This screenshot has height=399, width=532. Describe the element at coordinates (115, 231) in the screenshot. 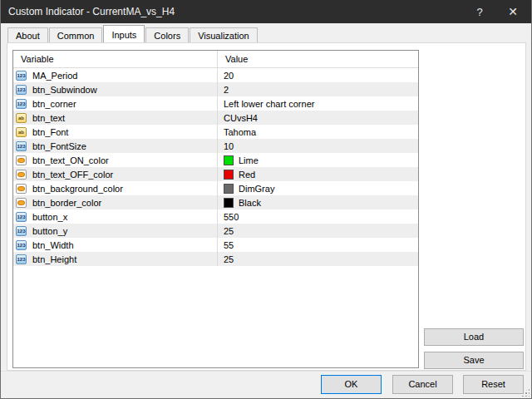

I see `variable-cell: 123 button_y` at that location.